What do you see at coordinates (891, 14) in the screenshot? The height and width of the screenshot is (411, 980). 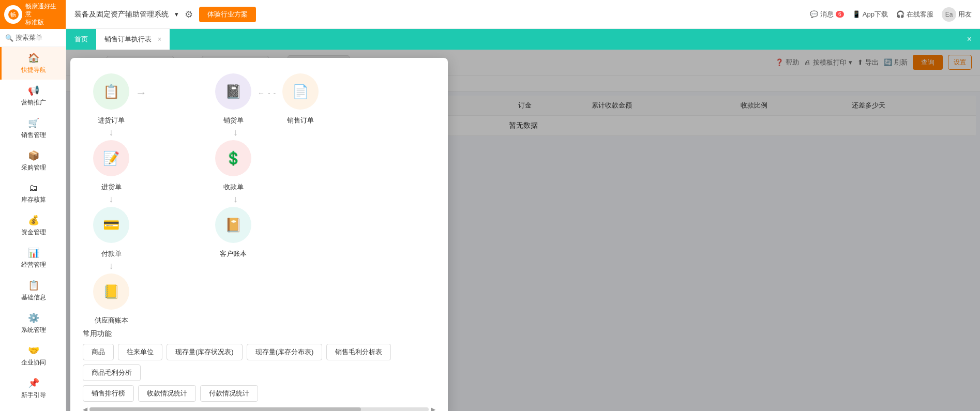 I see `topbar-right: 💬 消息 6 📱 App下载 🎧 在线客服 Ea 用友` at bounding box center [891, 14].